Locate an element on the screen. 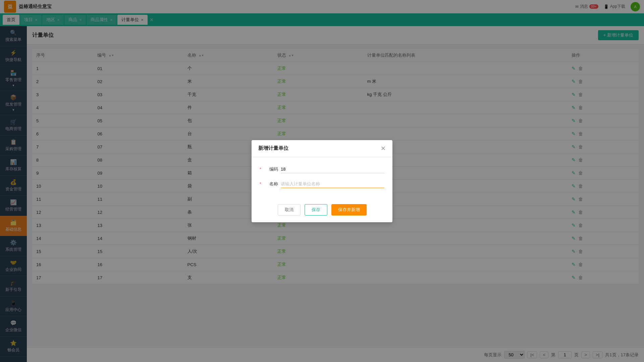 This screenshot has height=362, width=644. modal-body: * 编码 * 名称 is located at coordinates (322, 179).